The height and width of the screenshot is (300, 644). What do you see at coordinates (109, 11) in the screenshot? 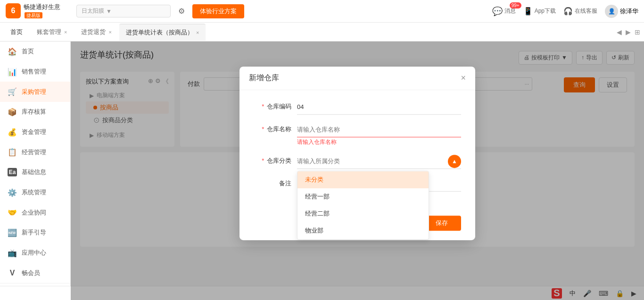
I see `search-dropdown-arrow: ▼` at bounding box center [109, 11].